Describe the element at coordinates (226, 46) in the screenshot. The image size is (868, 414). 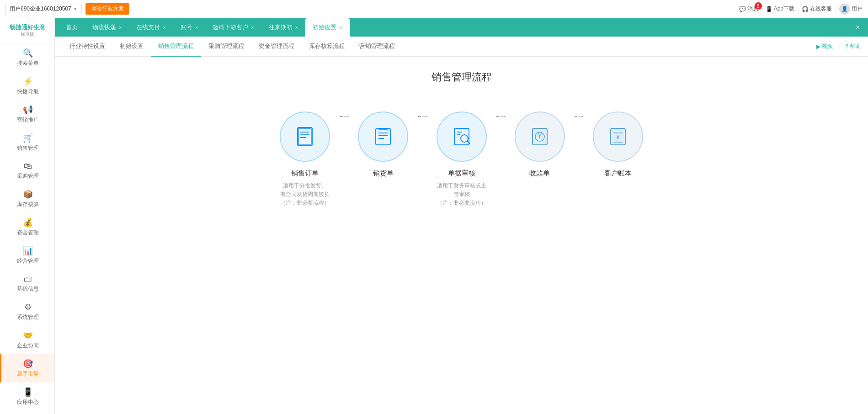
I see `sub-tab-purchase-flow-label: 采购管理流程` at that location.